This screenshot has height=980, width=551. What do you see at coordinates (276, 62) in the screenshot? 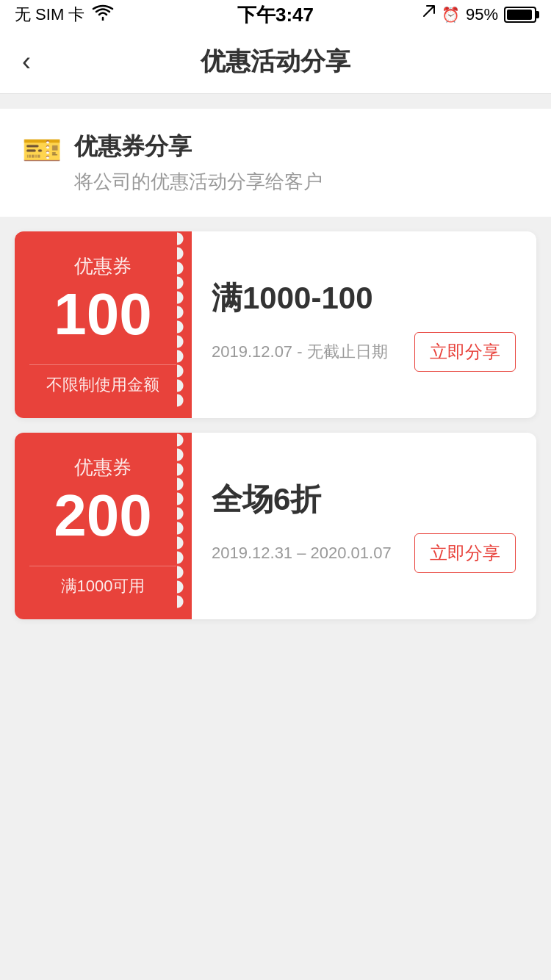
I see `nav-bar: ‹ 优惠活动分享` at bounding box center [276, 62].